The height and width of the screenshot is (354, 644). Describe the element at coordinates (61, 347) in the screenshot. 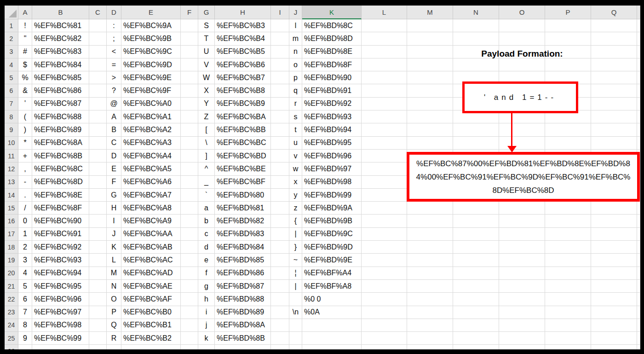

I see `cell-B26` at that location.